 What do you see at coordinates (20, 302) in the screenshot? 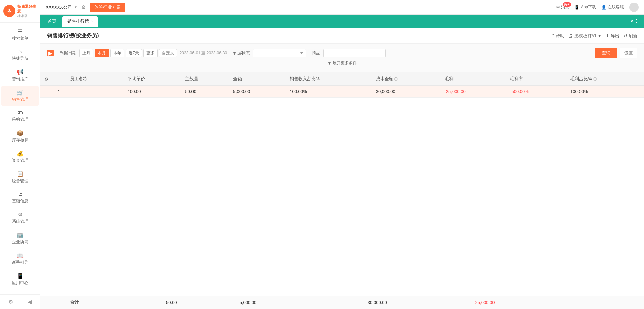
I see `sidebar-bottom: ⚙ ◀` at bounding box center [20, 302].